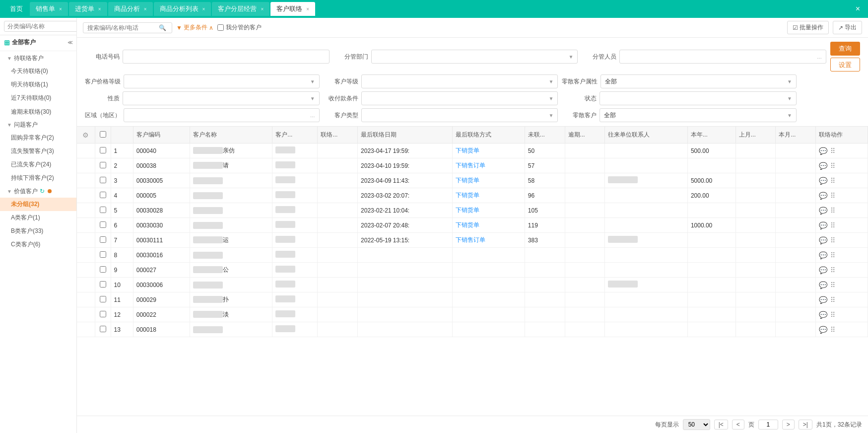 Image resolution: width=868 pixels, height=433 pixels. Describe the element at coordinates (16, 9) in the screenshot. I see `nav-home: 首页` at that location.